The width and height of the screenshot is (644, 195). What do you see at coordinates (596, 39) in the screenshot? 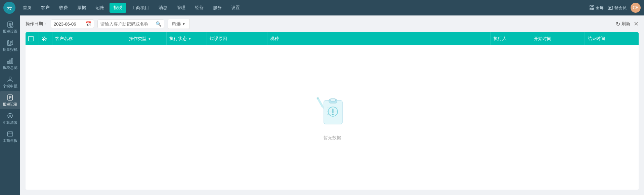
I see `th-end-time-label: 结束时间` at bounding box center [596, 39].